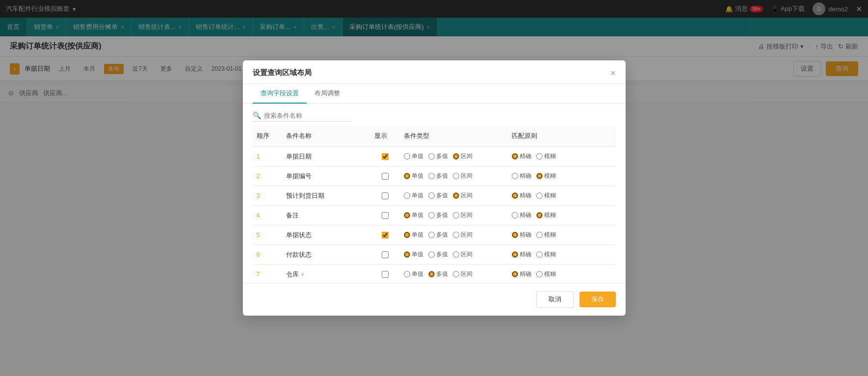  Describe the element at coordinates (414, 176) in the screenshot. I see `cond-single-1: 单值` at that location.